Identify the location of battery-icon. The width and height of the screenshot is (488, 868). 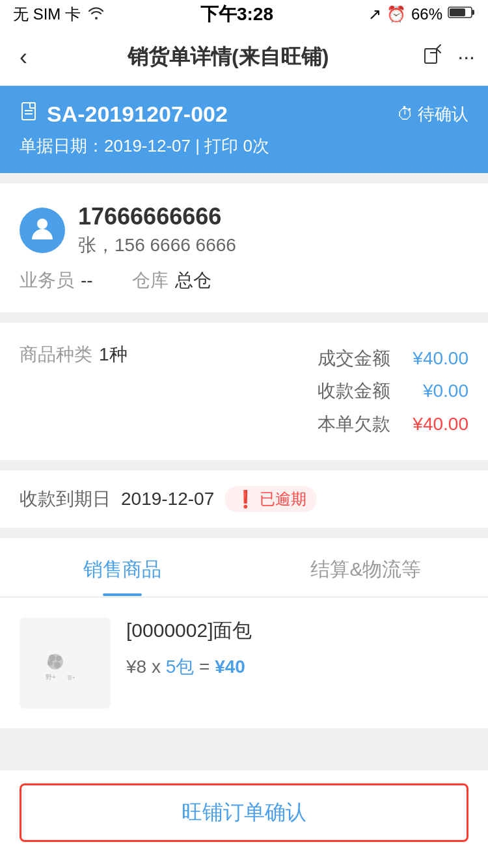
(461, 14).